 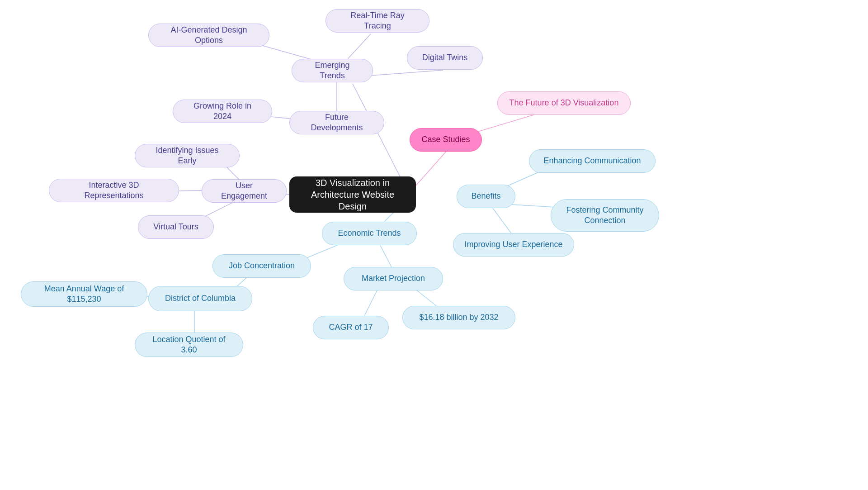 What do you see at coordinates (187, 156) in the screenshot?
I see `identifying-issues-node: Identifying Issues Early` at bounding box center [187, 156].